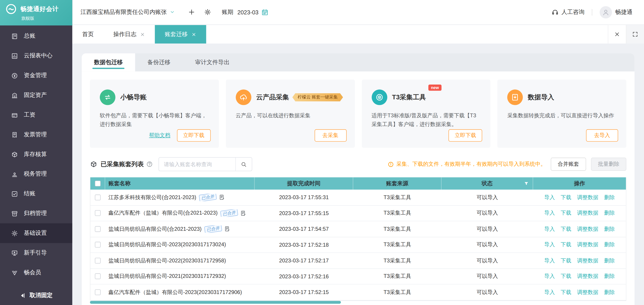  I want to click on subtab-label: 备份迁移, so click(159, 62).